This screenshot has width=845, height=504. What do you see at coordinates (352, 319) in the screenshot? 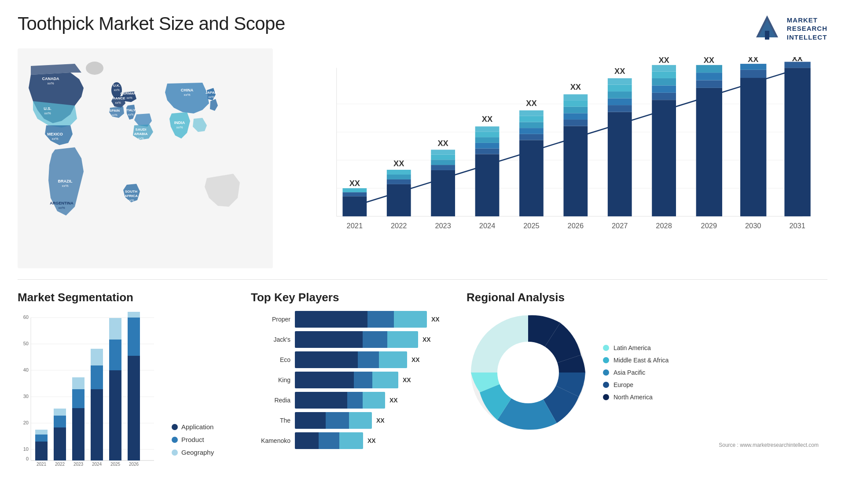
I see `player-row: Proper XX` at bounding box center [352, 319].